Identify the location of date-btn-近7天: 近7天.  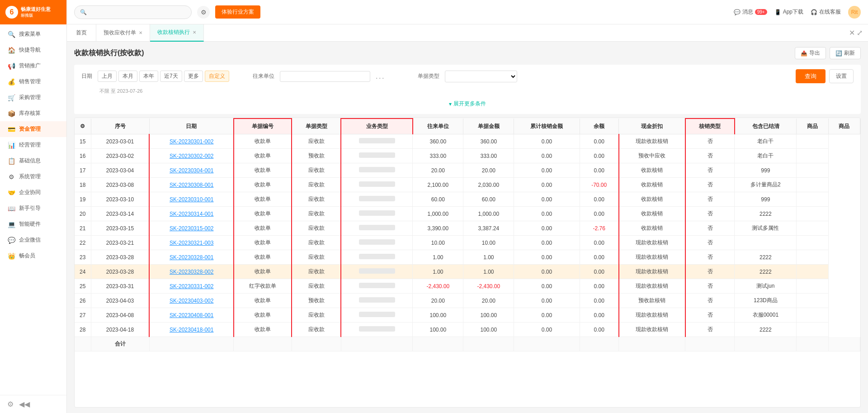
(171, 76).